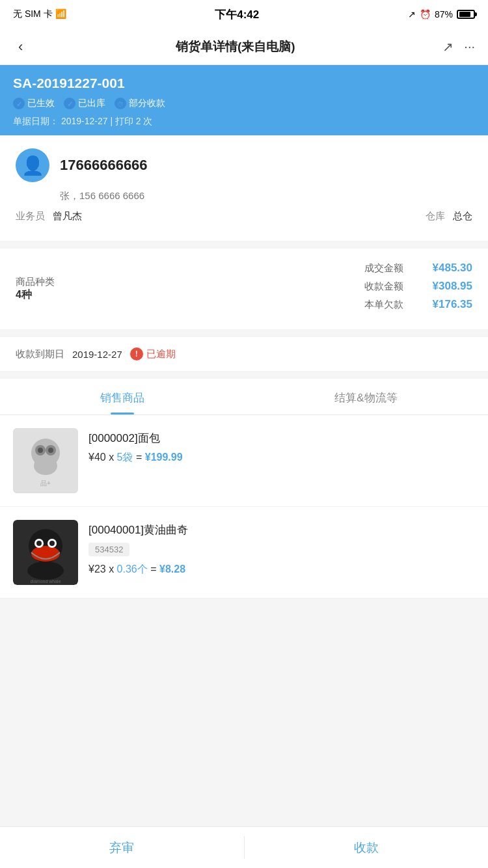 The image size is (488, 868). Describe the element at coordinates (147, 103) in the screenshot. I see `badge-partial-label: 部分收款` at that location.